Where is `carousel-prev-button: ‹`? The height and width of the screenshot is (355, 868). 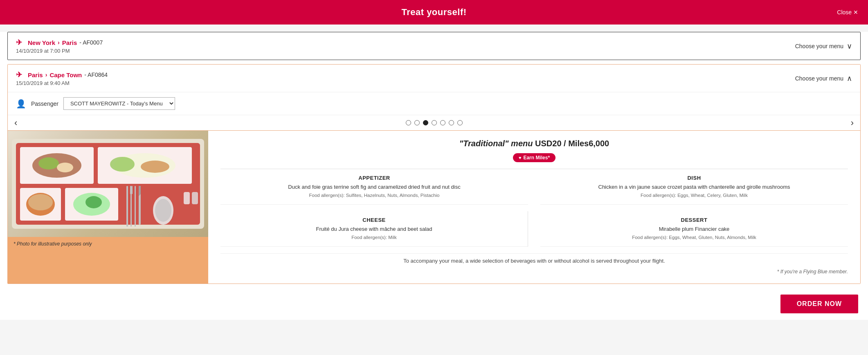 carousel-prev-button: ‹ is located at coordinates (16, 123).